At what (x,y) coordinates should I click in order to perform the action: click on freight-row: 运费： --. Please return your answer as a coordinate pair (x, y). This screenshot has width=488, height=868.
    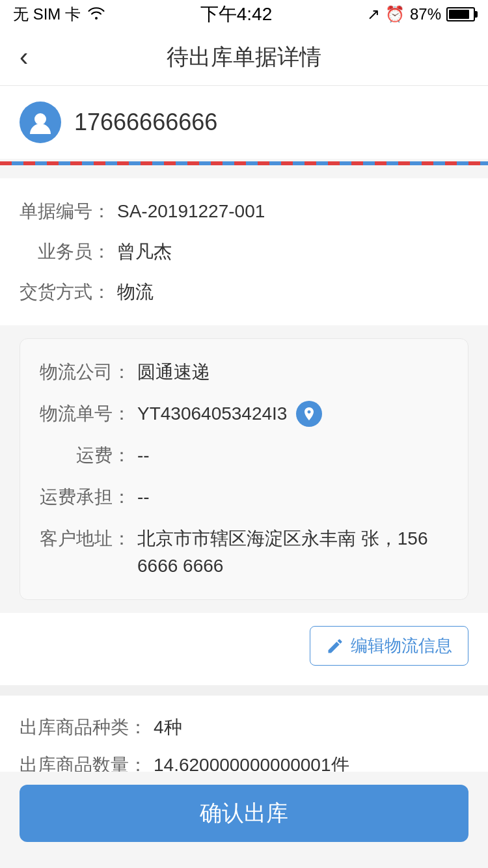
    Looking at the image, I should click on (244, 455).